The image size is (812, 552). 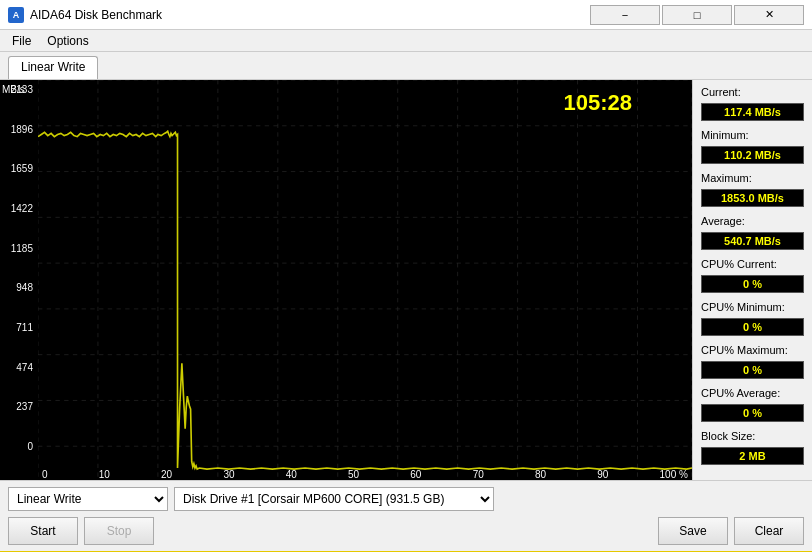 I want to click on x-label-9: 90, so click(x=602, y=474).